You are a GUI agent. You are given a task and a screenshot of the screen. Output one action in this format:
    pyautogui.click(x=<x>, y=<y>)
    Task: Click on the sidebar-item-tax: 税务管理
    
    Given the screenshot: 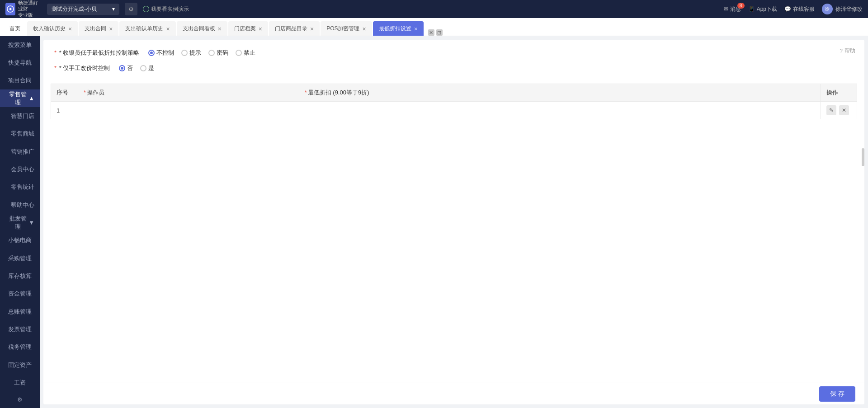 What is the action you would take?
    pyautogui.click(x=20, y=347)
    